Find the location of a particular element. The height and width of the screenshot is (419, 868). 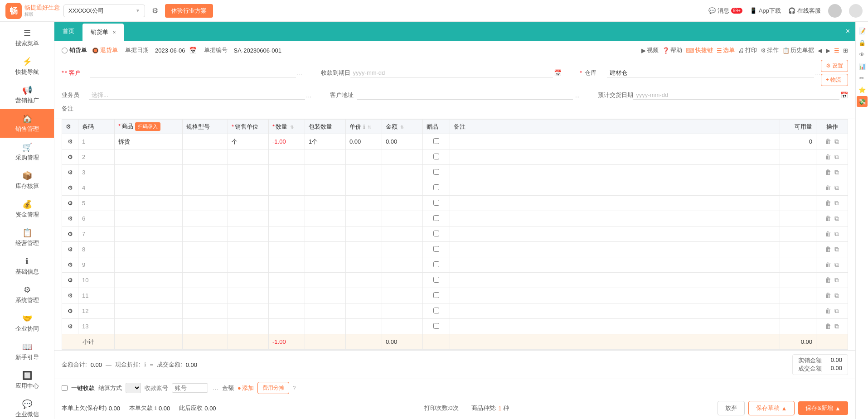

row-delete-13: 🗑 is located at coordinates (828, 326).